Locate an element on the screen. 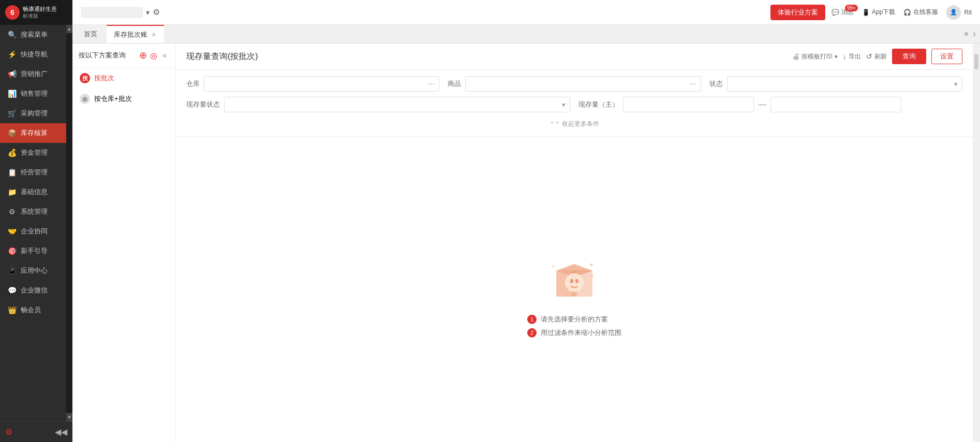  settings-outline-btn: 设置 is located at coordinates (947, 56).